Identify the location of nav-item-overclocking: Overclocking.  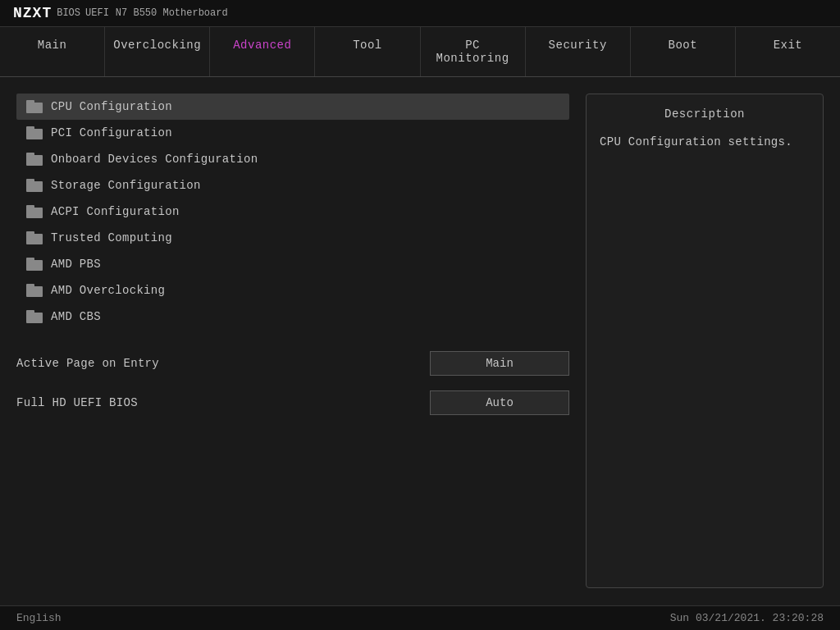
(158, 52).